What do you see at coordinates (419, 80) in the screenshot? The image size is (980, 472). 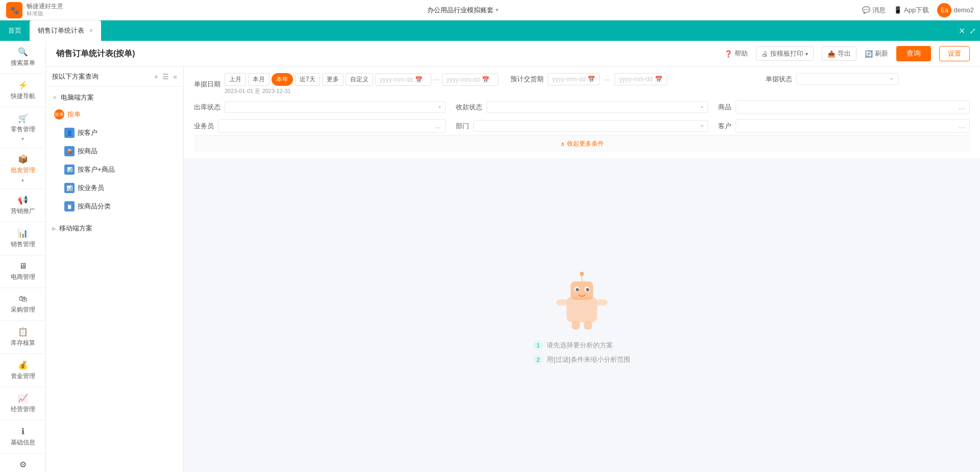 I see `date-from-calendar-icon: 📅` at bounding box center [419, 80].